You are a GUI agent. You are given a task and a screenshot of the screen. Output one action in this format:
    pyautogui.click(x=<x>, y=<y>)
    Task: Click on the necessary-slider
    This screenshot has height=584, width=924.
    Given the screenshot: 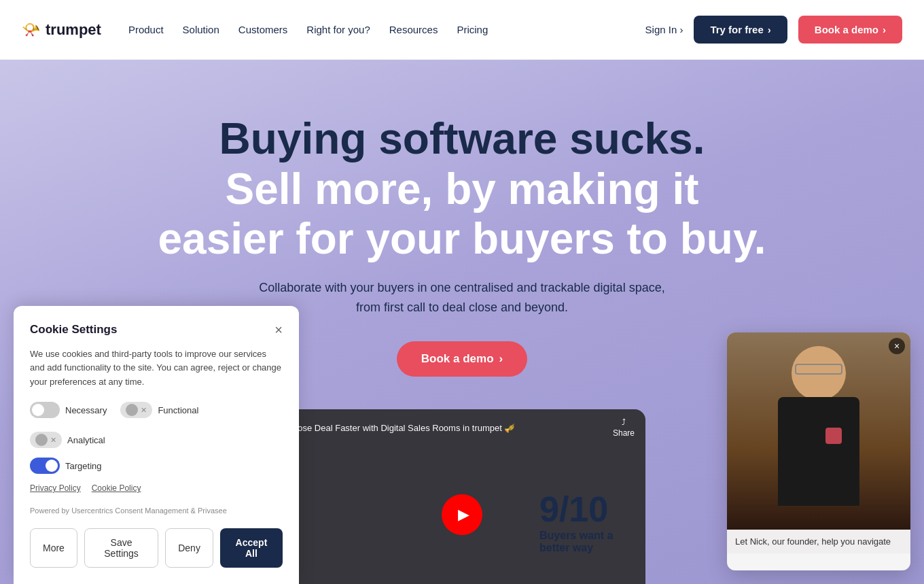 What is the action you would take?
    pyautogui.click(x=45, y=410)
    